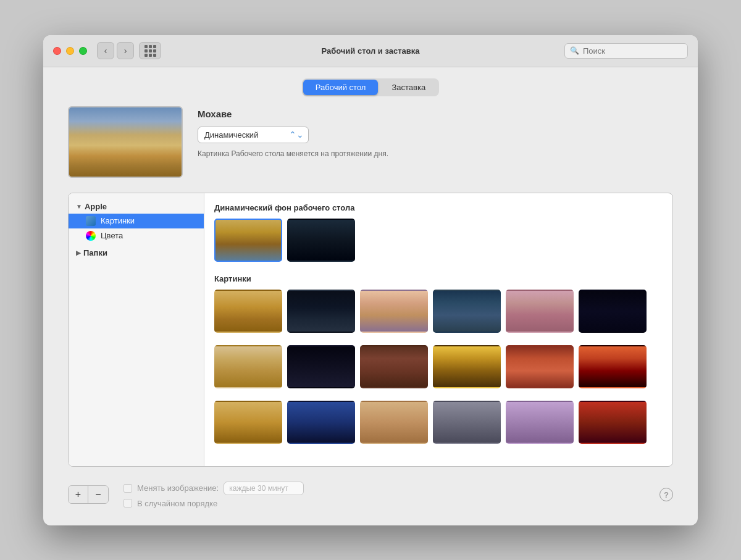 This screenshot has height=560, width=741. Describe the element at coordinates (371, 51) in the screenshot. I see `titlebar: ‹ › Рабочий стол и заставка 🔍` at that location.